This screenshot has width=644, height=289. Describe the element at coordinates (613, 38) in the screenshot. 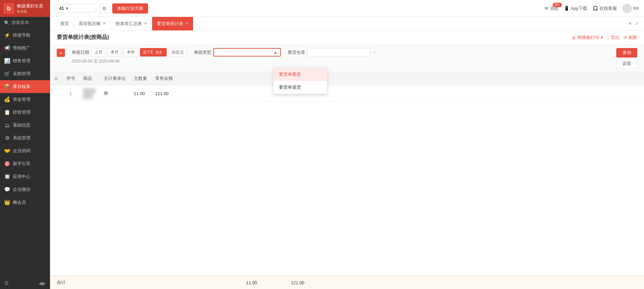

I see `export-button: ↓ 导出` at that location.